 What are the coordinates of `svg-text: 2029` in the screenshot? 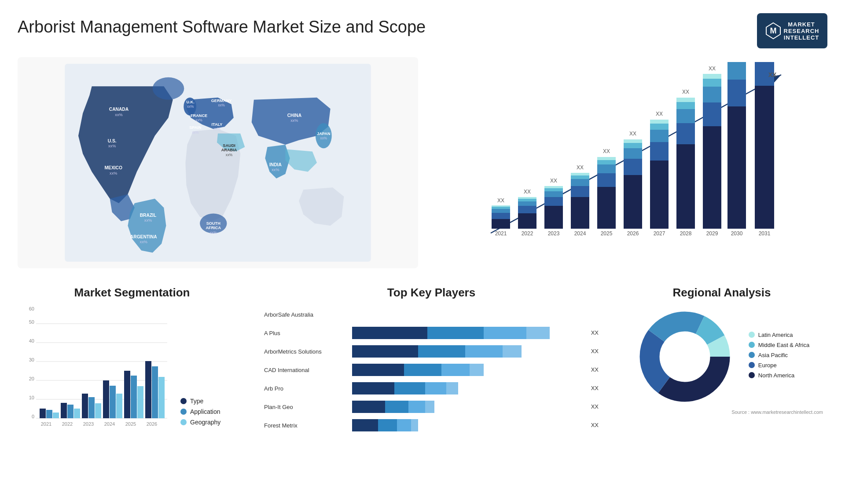 It's located at (712, 234).